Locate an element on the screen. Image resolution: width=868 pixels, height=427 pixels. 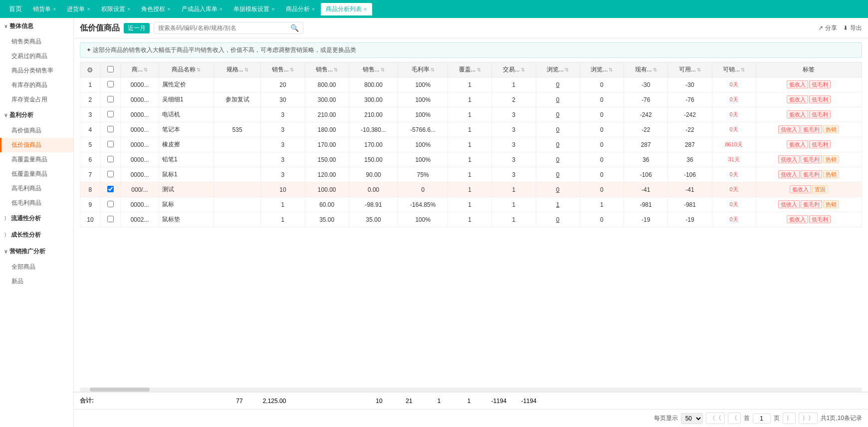
nav-role-auth: 角色授权 × is located at coordinates (156, 9).